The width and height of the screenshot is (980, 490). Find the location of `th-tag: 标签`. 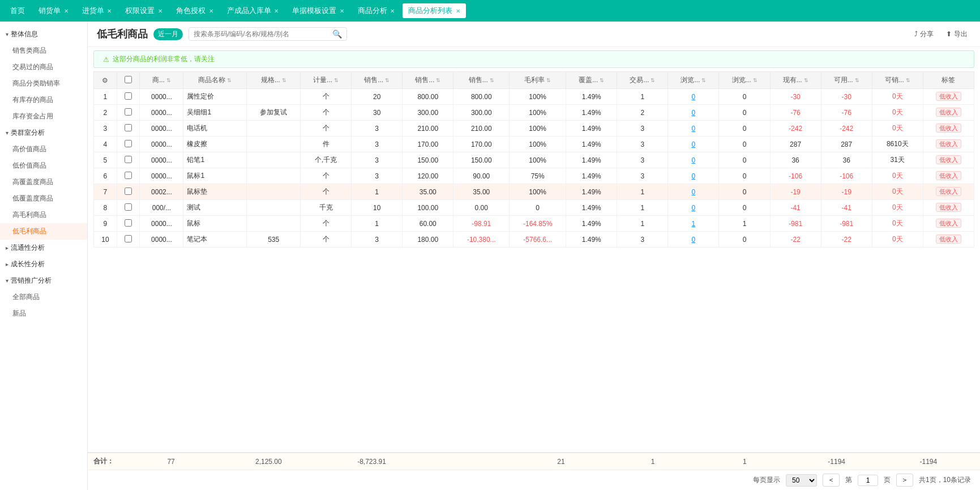

th-tag: 标签 is located at coordinates (948, 80).